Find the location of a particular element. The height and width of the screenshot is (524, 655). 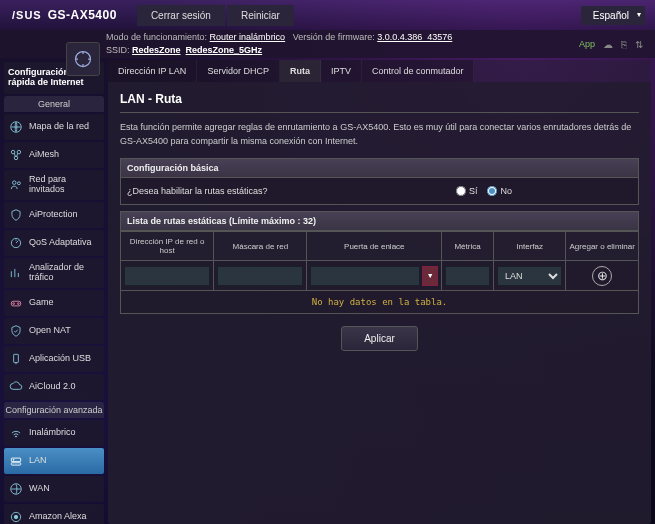

sidebar-label: Red para invitados is located at coordinates (64, 185).